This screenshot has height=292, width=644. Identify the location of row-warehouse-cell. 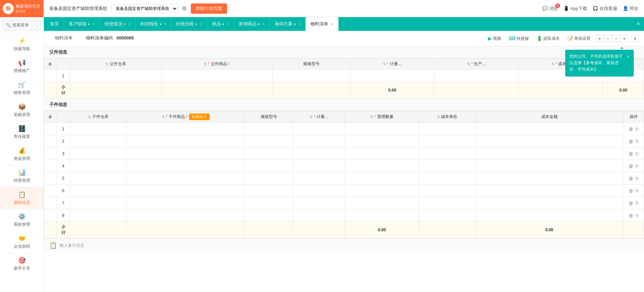
(116, 76).